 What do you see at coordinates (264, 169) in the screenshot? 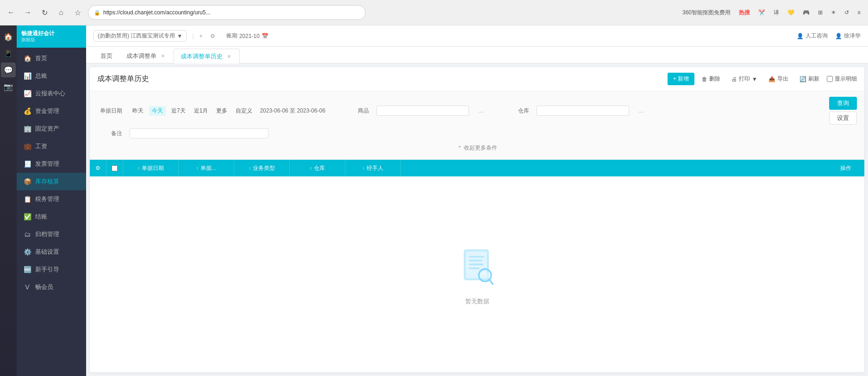
I see `th-type-label: 业务类型` at bounding box center [264, 169].